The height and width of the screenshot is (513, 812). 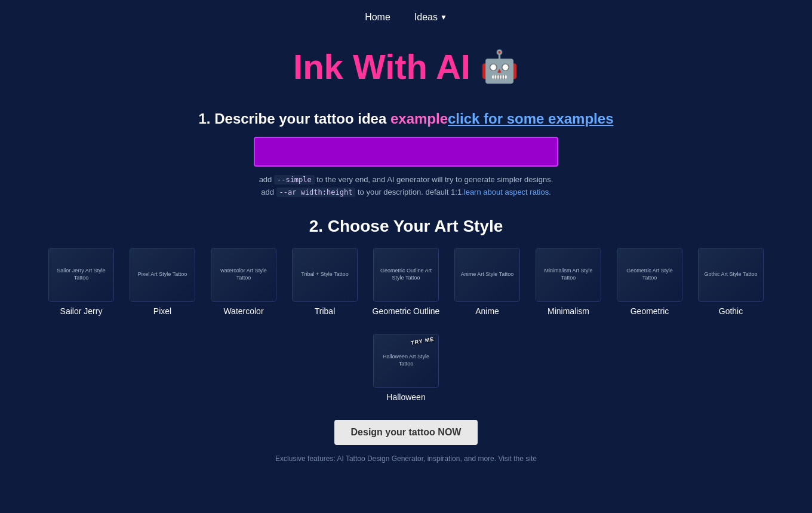 What do you see at coordinates (487, 275) in the screenshot?
I see `anime-img-box: Anime Art Style Tattoo` at bounding box center [487, 275].